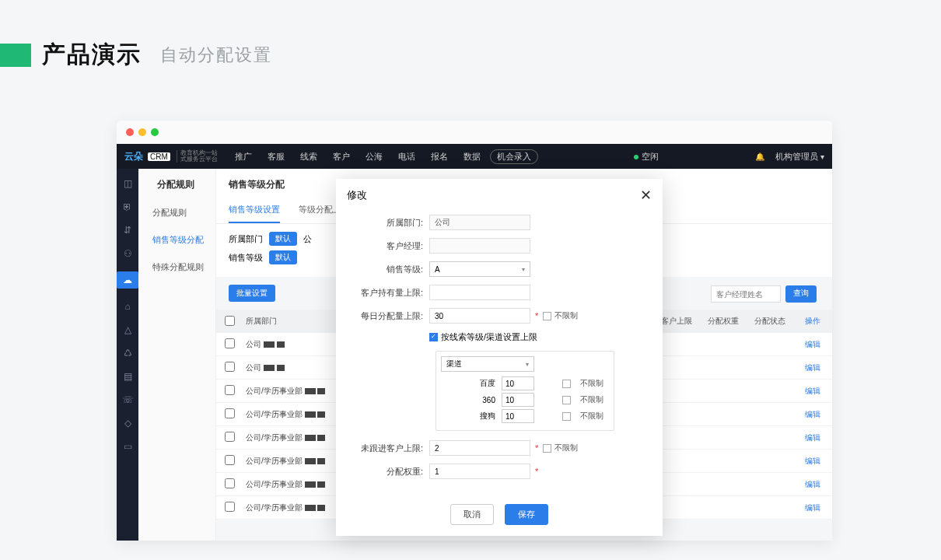 The height and width of the screenshot is (560, 941). I want to click on logo-suffix: CRM, so click(159, 157).